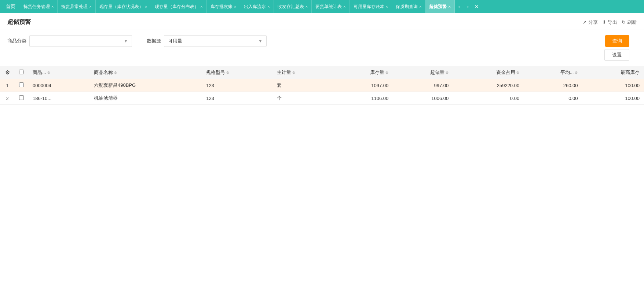 Image resolution: width=644 pixels, height=293 pixels. Describe the element at coordinates (293, 7) in the screenshot. I see `nav-tab-7: 收发存汇总表 ×` at that location.